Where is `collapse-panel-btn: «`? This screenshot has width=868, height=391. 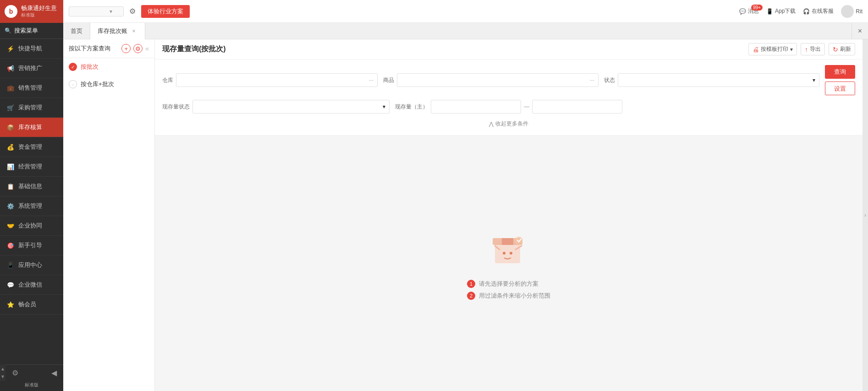 collapse-panel-btn: « is located at coordinates (147, 49).